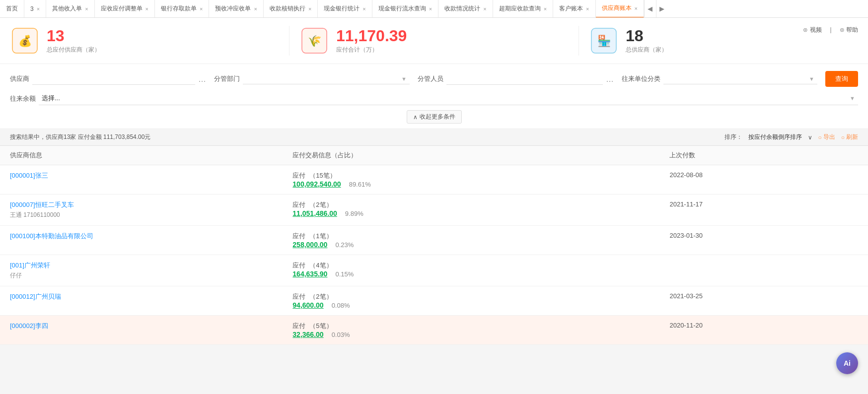 This screenshot has height=394, width=868. Describe the element at coordinates (364, 9) in the screenshot. I see `nav-tab-cash-bank-stat-close: ×` at that location.